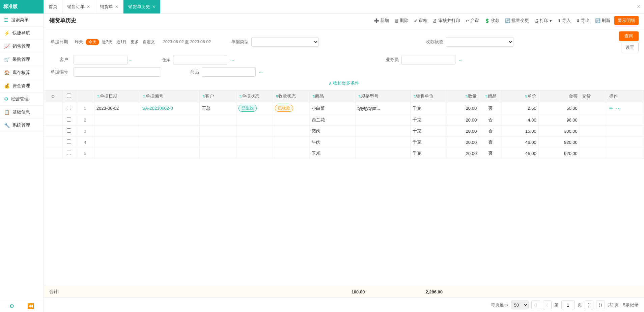 Image resolution: width=644 pixels, height=312 pixels. What do you see at coordinates (332, 97) in the screenshot?
I see `col-goods-header: ⇅商品` at bounding box center [332, 97].